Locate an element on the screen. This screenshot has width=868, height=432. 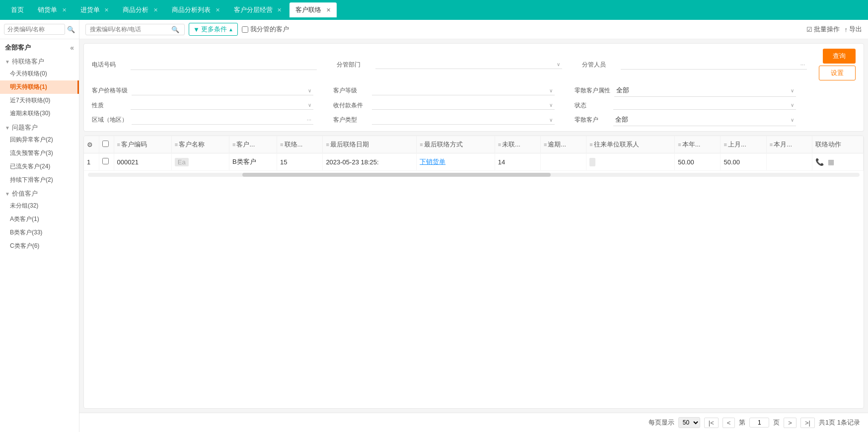
filter-person: 分管人员 ··· is located at coordinates (694, 65).